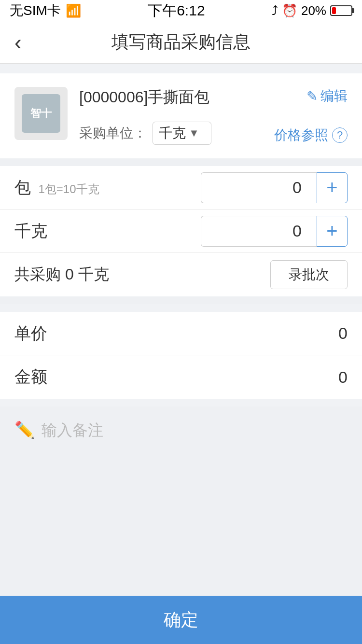 The width and height of the screenshot is (362, 644). Describe the element at coordinates (181, 188) in the screenshot. I see `bag-input-row: 包 1包=10千克 +` at that location.